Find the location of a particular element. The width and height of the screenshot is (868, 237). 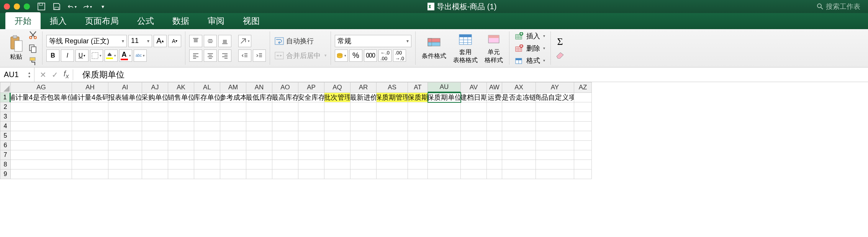

cell-AX6 is located at coordinates (519, 146).